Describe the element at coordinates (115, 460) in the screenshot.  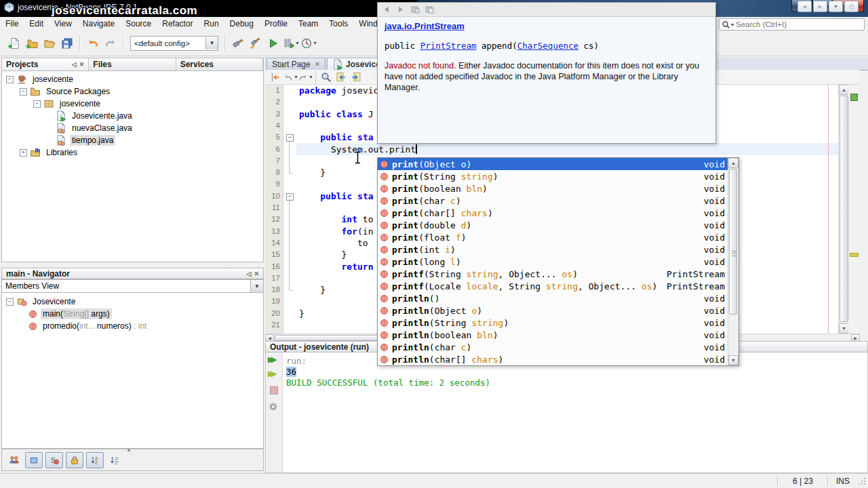
I see `sort-by-source-button` at that location.